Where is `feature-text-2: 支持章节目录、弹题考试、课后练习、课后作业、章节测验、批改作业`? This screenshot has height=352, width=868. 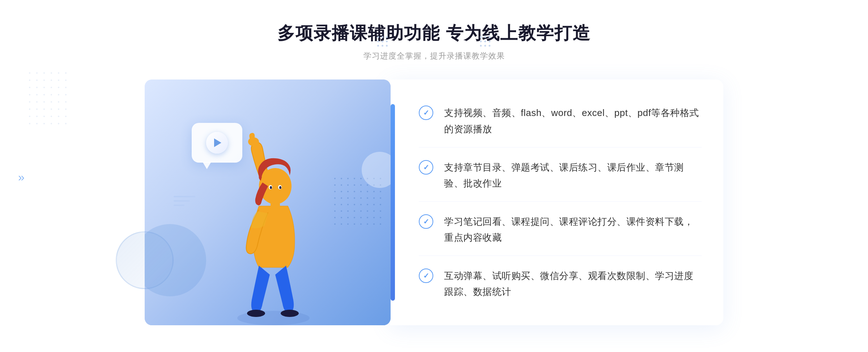 feature-text-2: 支持章节目录、弹题考试、课后练习、课后作业、章节测验、批改作业 is located at coordinates (573, 175).